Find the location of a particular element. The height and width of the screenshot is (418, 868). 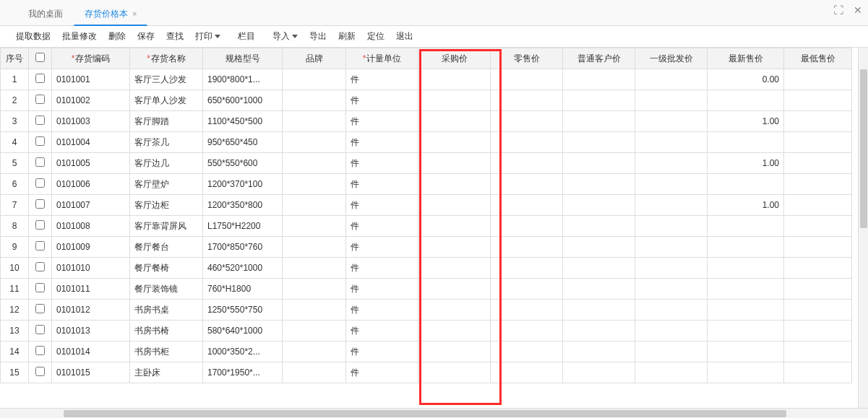

cell-spec: 1200*370*100 is located at coordinates (243, 185).